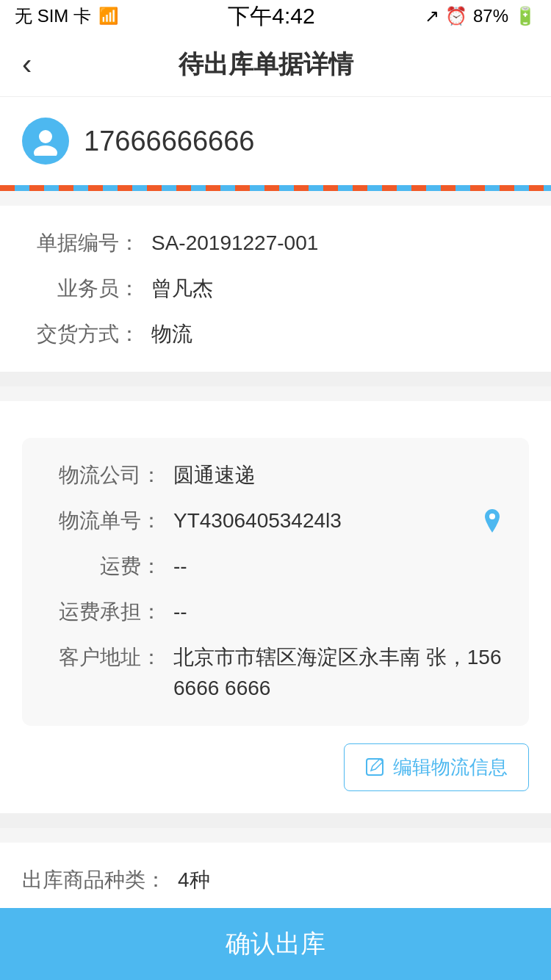  What do you see at coordinates (276, 65) in the screenshot?
I see `nav-bar: ‹ 待出库单据详情` at bounding box center [276, 65].